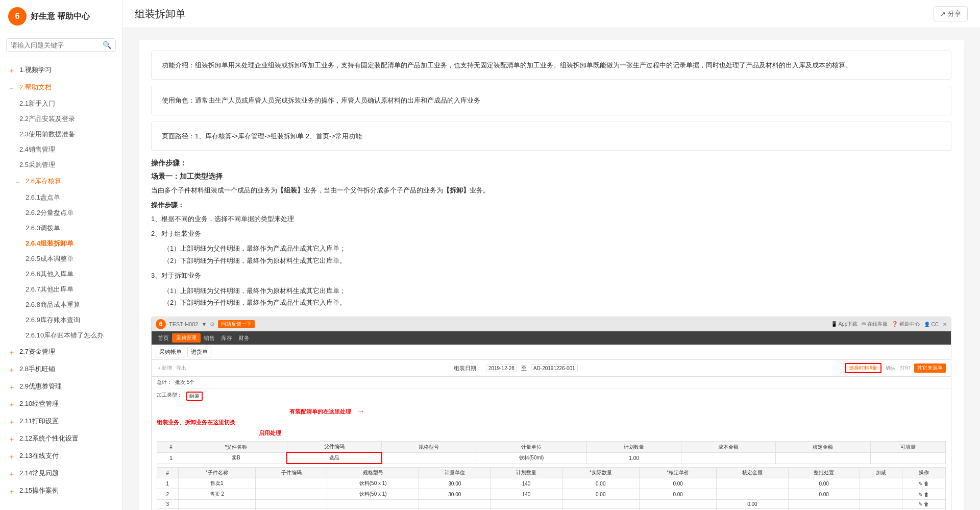  I want to click on mock-ann1-arrow: →, so click(361, 411).